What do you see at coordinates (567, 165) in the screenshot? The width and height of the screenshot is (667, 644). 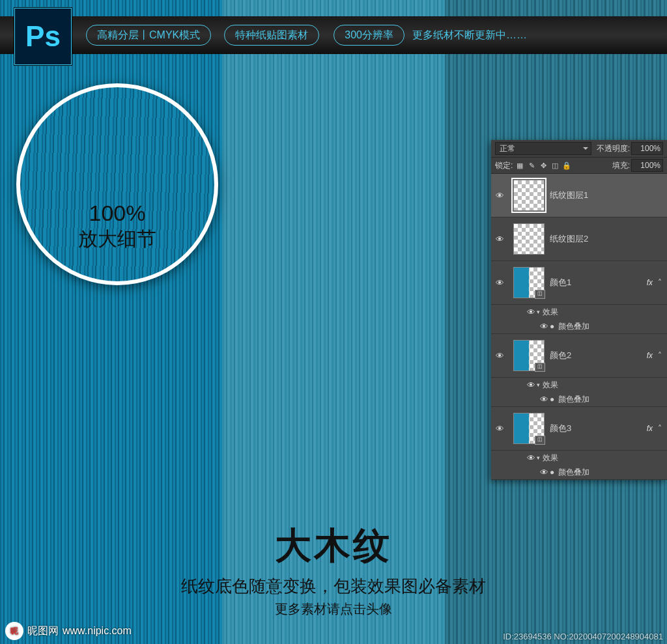 I see `lock-all-icon: 🔒` at bounding box center [567, 165].